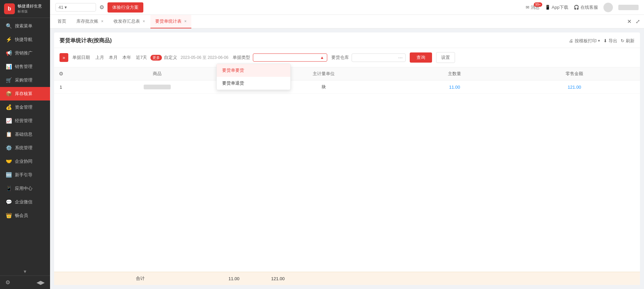 The width and height of the screenshot is (644, 289). Describe the element at coordinates (25, 26) in the screenshot. I see `sidebar-item-search: 🔍 搜索菜单` at that location.